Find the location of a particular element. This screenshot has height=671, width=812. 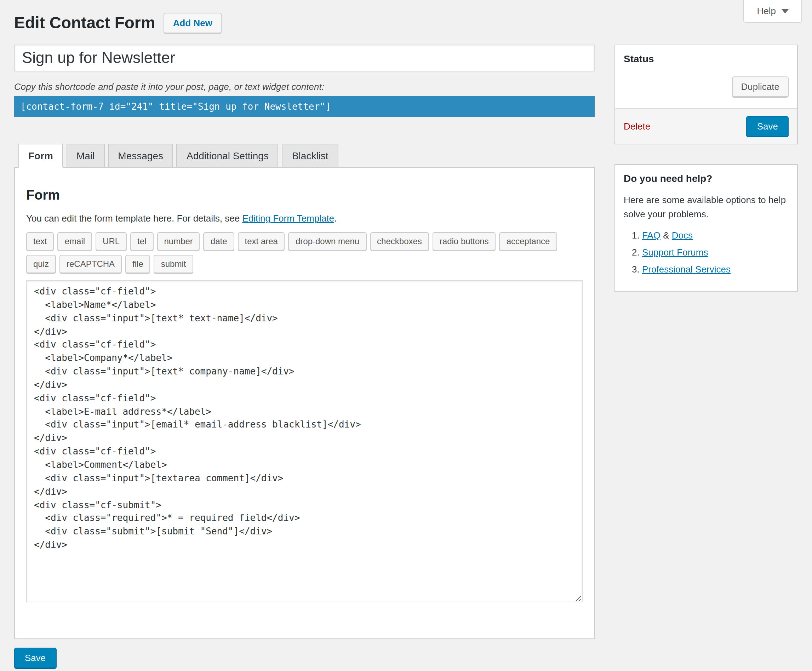

tag-generator-row-1: text email URL tel number date text area… is located at coordinates (305, 241).